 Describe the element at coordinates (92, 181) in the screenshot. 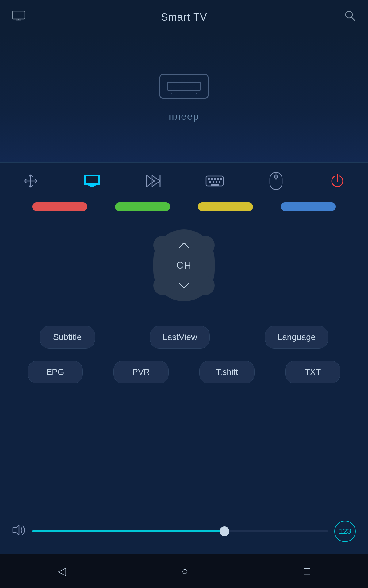

I see `tv-icon` at that location.